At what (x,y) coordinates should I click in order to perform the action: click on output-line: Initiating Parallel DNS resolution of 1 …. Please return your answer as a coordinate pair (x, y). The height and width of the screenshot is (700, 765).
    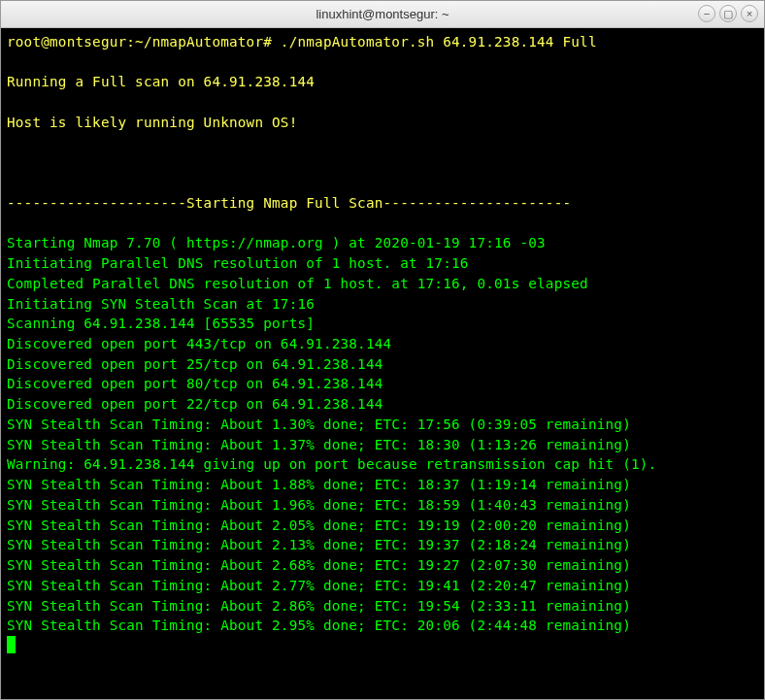
    Looking at the image, I should click on (382, 264).